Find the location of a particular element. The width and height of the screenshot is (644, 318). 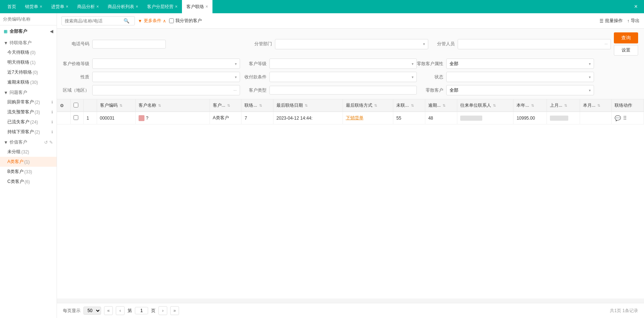

batch-operation-button: ☰ 批量操作 is located at coordinates (611, 21).